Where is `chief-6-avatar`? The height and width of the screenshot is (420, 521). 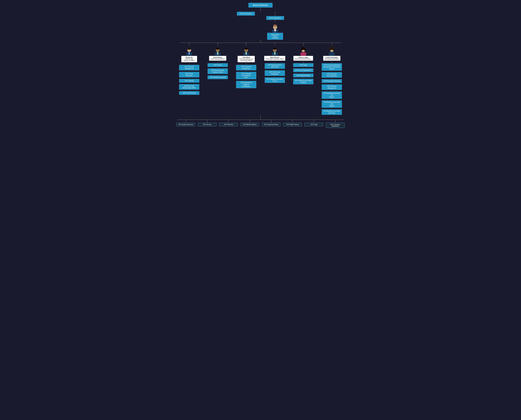 chief-6-avatar is located at coordinates (332, 51).